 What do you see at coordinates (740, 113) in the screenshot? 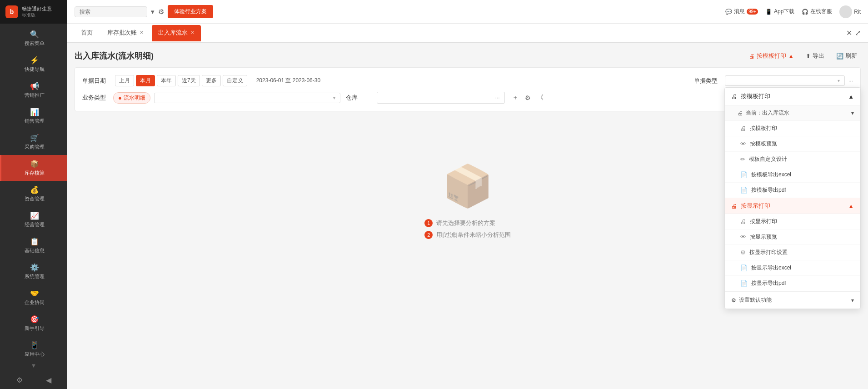
I see `current-icon: 🖨` at bounding box center [740, 113].